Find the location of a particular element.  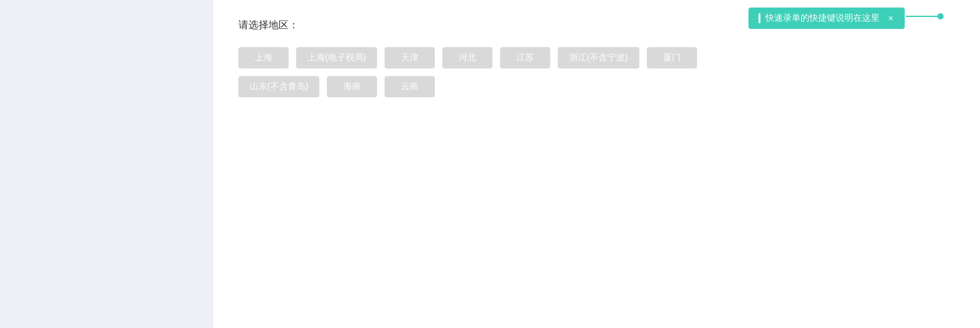

tooltip-banner: 快速录单的快捷键说明在这里 × is located at coordinates (827, 18).